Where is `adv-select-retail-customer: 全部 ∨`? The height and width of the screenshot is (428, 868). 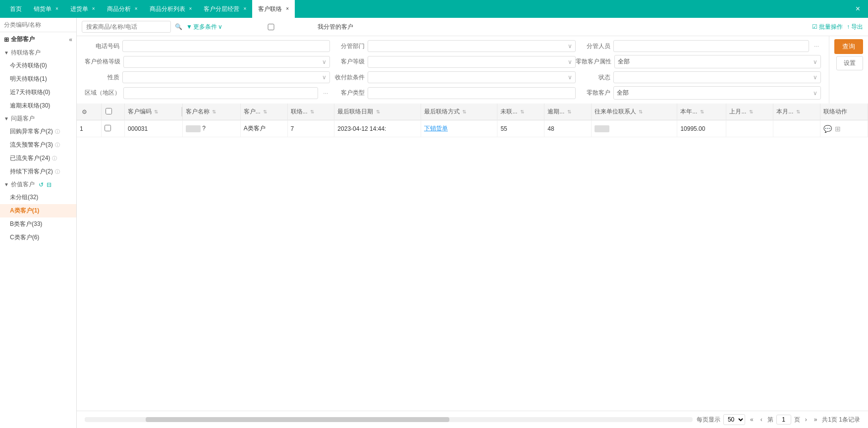 adv-select-retail-customer: 全部 ∨ is located at coordinates (717, 93).